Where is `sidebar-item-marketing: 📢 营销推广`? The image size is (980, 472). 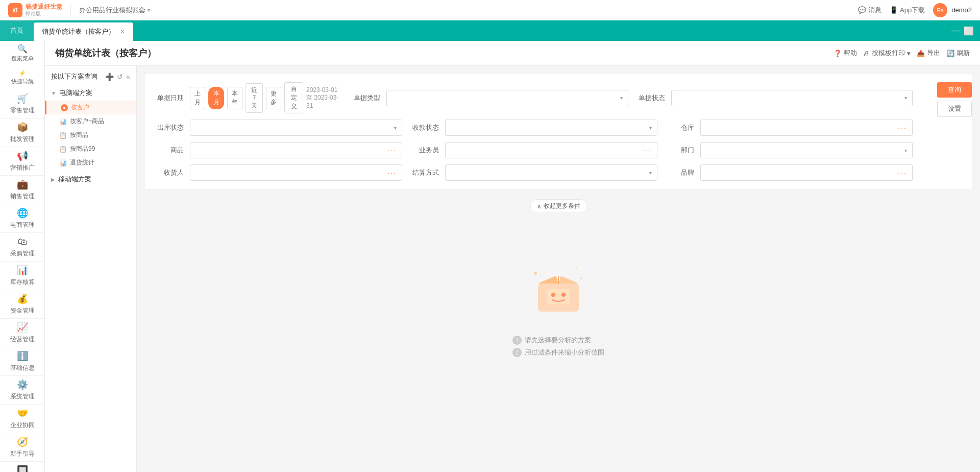 sidebar-item-marketing: 📢 营销推广 is located at coordinates (22, 161).